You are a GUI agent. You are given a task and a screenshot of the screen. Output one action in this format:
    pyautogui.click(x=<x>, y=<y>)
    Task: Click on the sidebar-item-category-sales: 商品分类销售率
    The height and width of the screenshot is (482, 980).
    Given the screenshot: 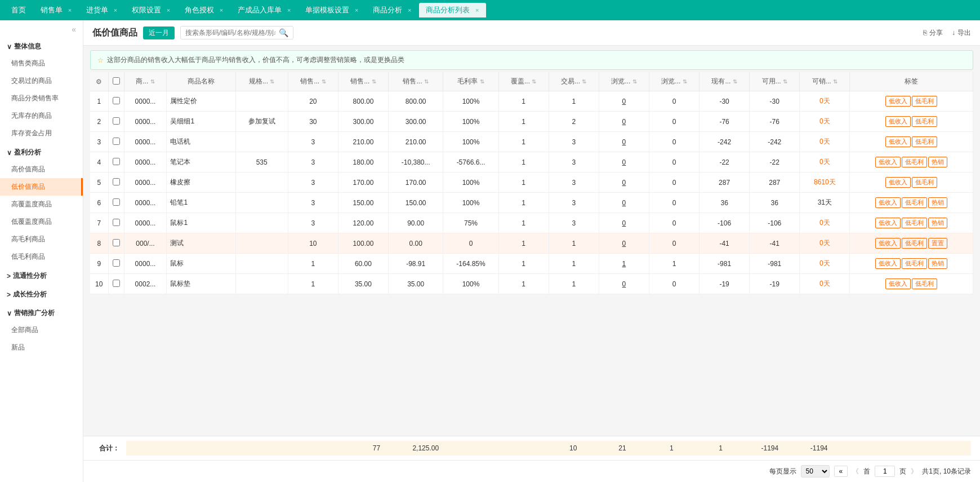 What is the action you would take?
    pyautogui.click(x=42, y=98)
    